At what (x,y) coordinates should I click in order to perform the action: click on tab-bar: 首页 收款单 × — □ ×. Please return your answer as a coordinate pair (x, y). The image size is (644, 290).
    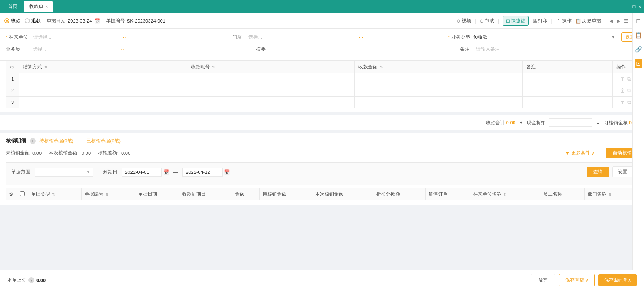
    Looking at the image, I should click on (322, 7).